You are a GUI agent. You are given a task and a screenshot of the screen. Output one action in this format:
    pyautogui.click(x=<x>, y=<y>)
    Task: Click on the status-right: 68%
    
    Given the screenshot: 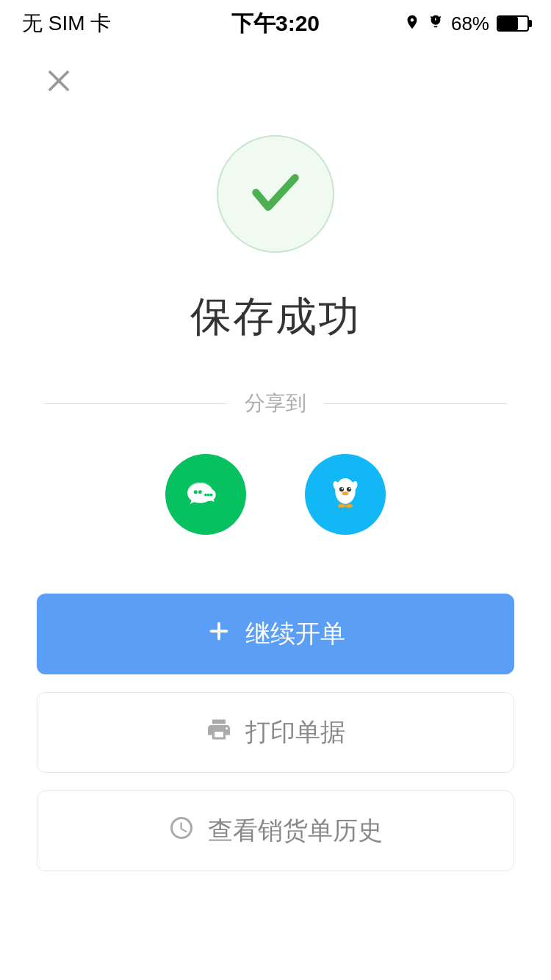 What is the action you would take?
    pyautogui.click(x=467, y=24)
    